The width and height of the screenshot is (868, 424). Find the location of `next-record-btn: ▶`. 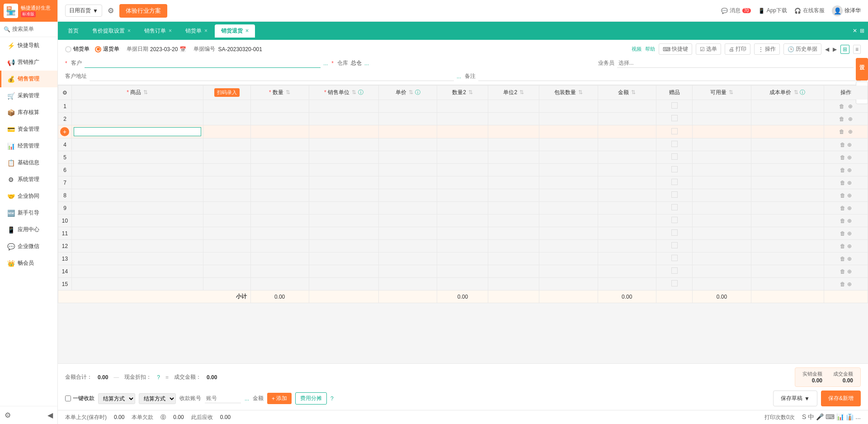

next-record-btn: ▶ is located at coordinates (835, 49).